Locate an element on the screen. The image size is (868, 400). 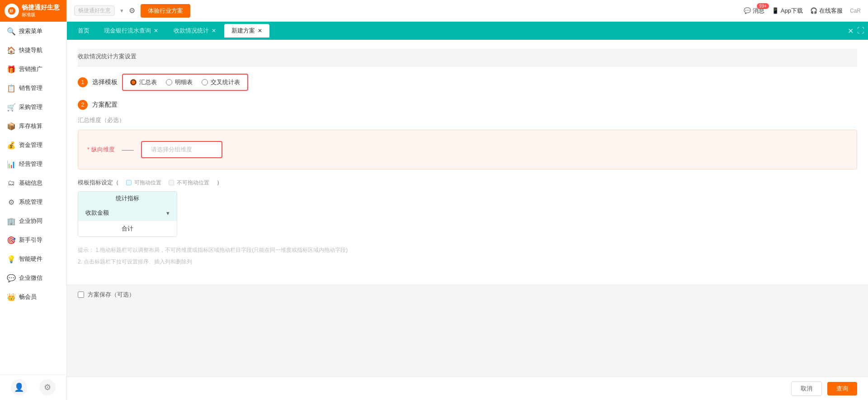
dimension-area: * 纵向维度 —— 请选择分组维度 is located at coordinates (467, 150).